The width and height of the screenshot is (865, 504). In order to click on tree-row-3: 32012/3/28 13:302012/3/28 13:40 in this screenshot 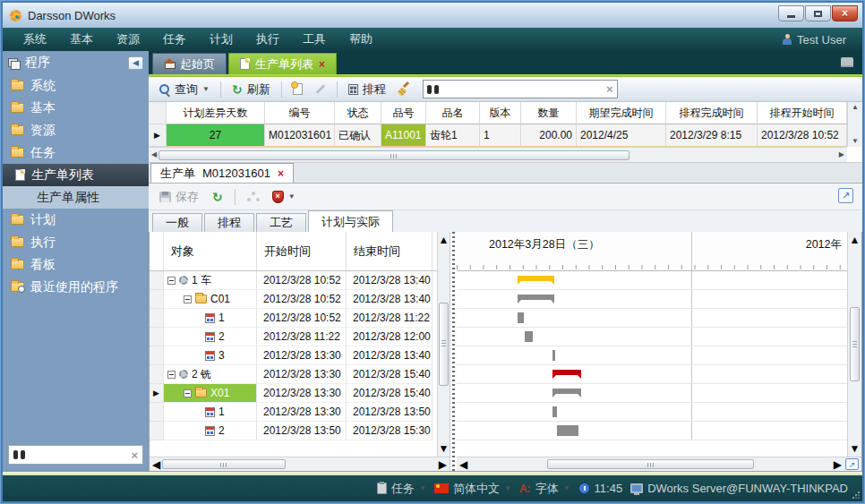, I will do `click(294, 356)`.